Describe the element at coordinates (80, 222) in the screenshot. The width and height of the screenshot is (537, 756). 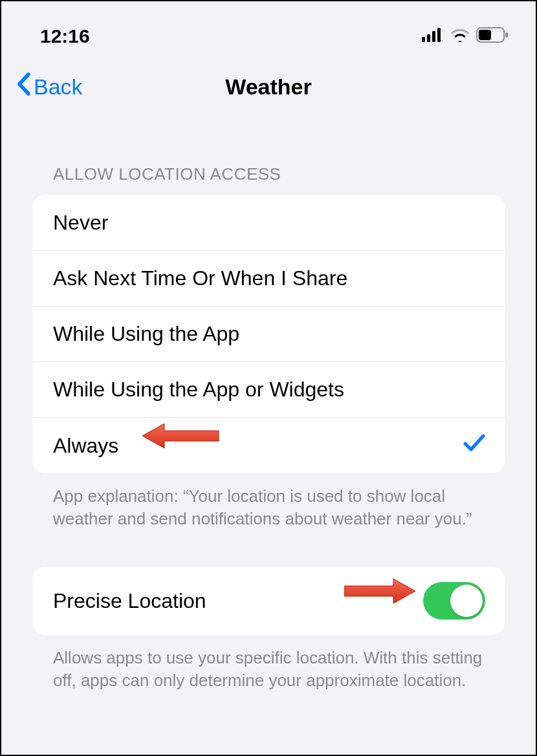
I see `option-label: Never` at that location.